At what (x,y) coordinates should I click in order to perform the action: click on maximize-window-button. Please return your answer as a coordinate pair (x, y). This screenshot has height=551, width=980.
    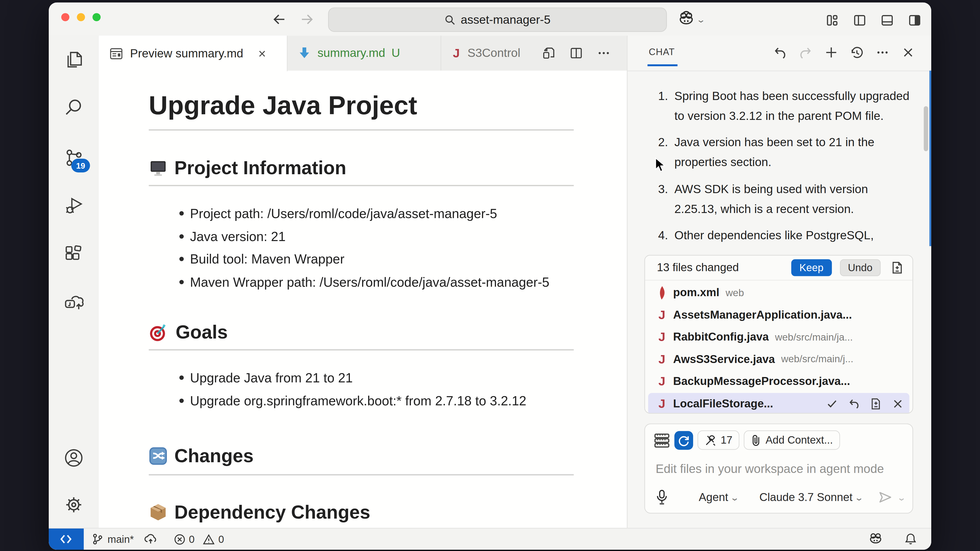
    Looking at the image, I should click on (97, 17).